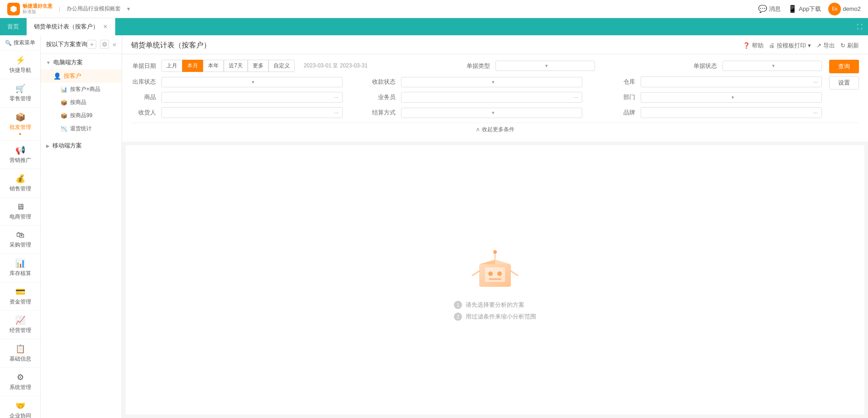 The height and width of the screenshot is (418, 868). I want to click on left-panel: 按以下方案查询 + ⚙ « ▼ 电脑端方案 👤 按客户, so click(81, 227).